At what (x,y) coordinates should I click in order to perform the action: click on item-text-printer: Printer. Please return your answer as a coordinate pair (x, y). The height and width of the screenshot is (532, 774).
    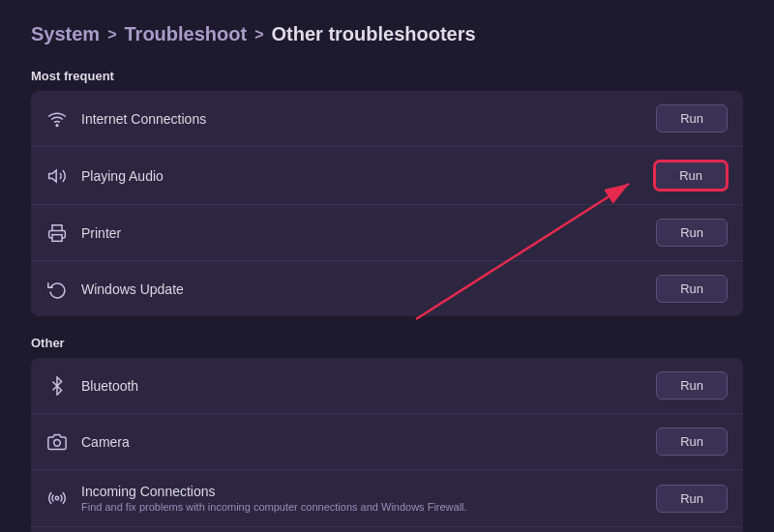
    Looking at the image, I should click on (101, 233).